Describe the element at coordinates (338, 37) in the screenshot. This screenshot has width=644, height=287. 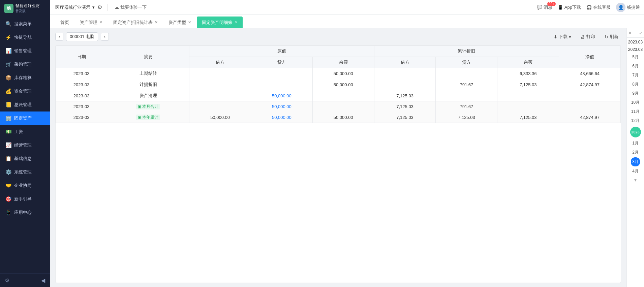
I see `toolbar: ‹ 000001 电脑 › ⬇ 下载 ▾ 🖨 打印 ↻` at that location.